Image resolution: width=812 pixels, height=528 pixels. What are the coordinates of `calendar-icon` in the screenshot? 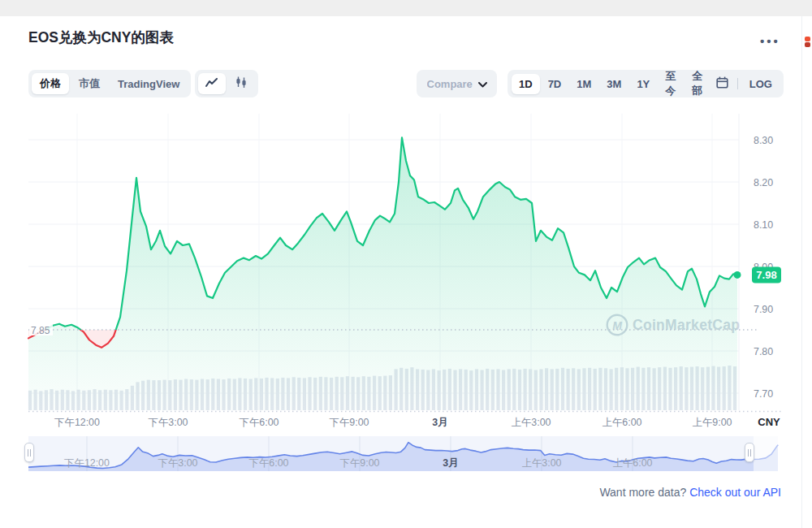 It's located at (723, 84).